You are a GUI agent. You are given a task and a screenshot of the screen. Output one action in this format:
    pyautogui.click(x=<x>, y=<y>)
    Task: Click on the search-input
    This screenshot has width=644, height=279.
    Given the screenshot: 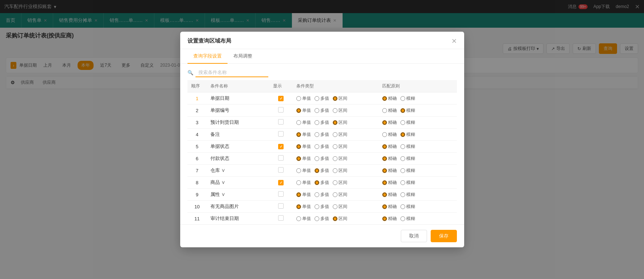 What is the action you would take?
    pyautogui.click(x=232, y=73)
    